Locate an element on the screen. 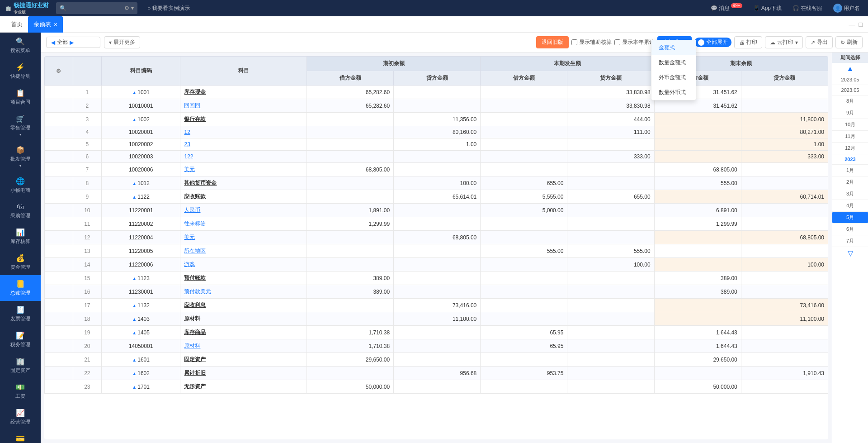 The width and height of the screenshot is (868, 443). tab-close-btn: × is located at coordinates (56, 24).